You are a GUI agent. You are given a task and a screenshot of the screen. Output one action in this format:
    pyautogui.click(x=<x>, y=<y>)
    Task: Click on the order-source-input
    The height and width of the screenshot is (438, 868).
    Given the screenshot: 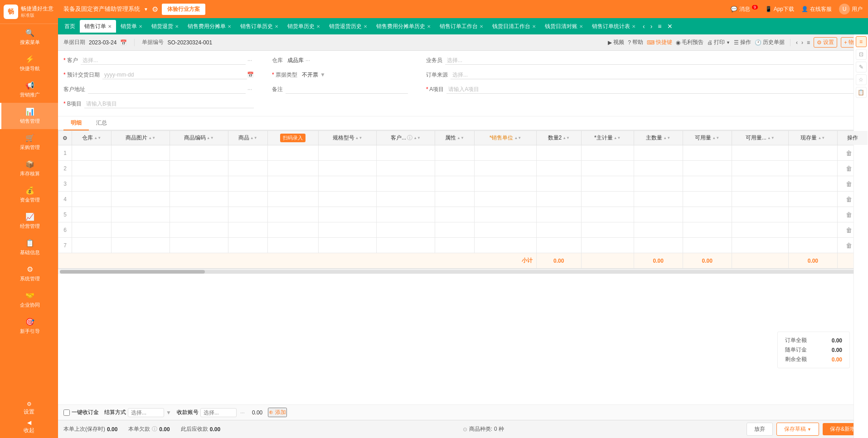 What is the action you would take?
    pyautogui.click(x=656, y=75)
    